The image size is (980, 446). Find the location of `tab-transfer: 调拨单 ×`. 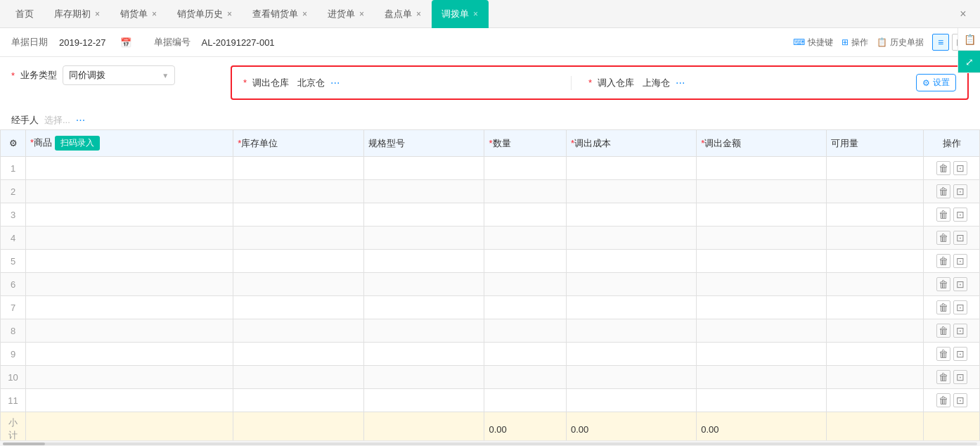

tab-transfer: 调拨单 × is located at coordinates (460, 14).